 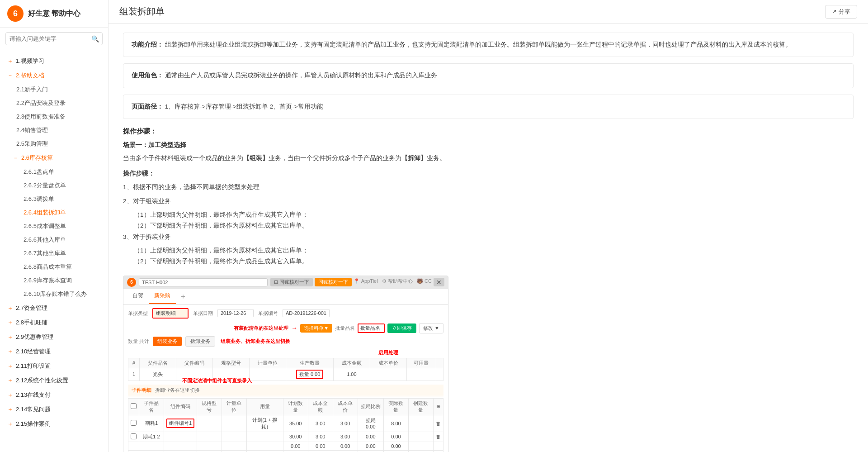 What do you see at coordinates (352, 363) in the screenshot?
I see `ss-upper-th-cost: 成本金额` at bounding box center [352, 363].